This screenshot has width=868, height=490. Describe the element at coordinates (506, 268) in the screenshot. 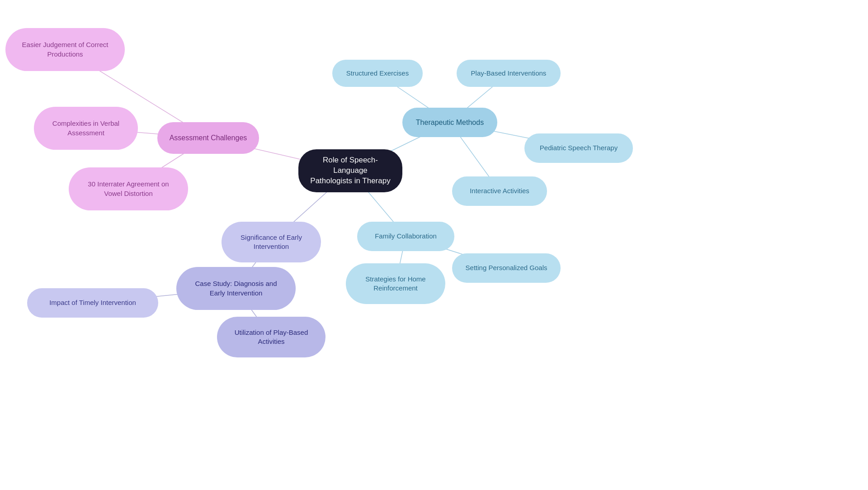

I see `setting-personalized-goals-node: Setting Personalized Goals` at that location.